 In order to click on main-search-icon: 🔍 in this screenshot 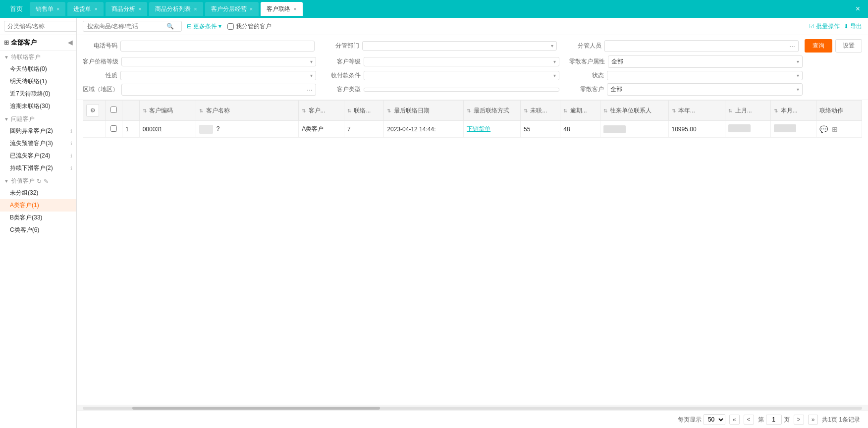, I will do `click(170, 26)`.